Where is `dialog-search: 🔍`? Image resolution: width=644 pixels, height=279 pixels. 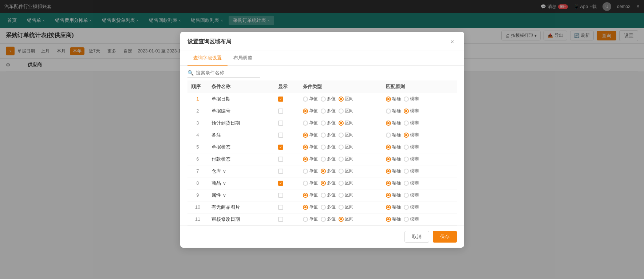
dialog-search: 🔍 is located at coordinates (322, 68).